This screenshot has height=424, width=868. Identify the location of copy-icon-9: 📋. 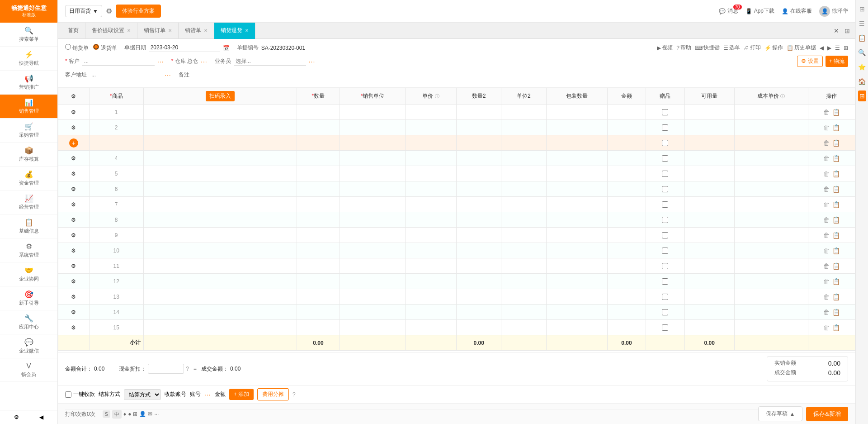
(836, 251).